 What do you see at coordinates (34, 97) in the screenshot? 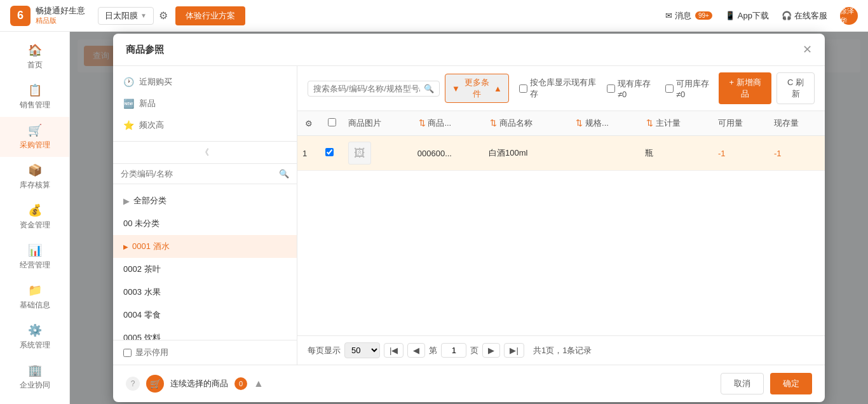
I see `sidebar-item-sales: 📋 销售管理` at bounding box center [34, 97].